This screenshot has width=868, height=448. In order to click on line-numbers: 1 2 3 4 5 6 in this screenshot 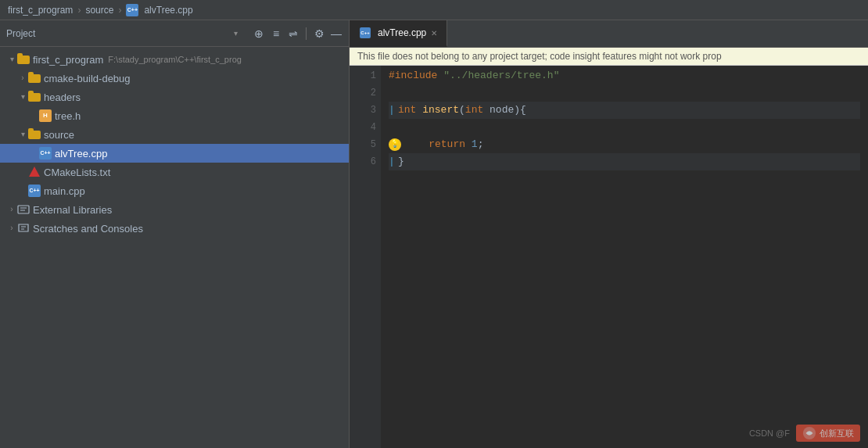, I will do `click(365, 256)`.